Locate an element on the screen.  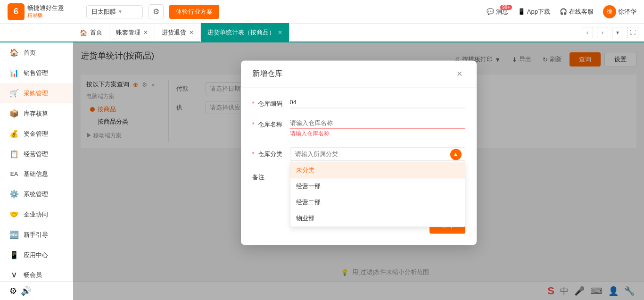
sidebar-label: 资金管理 is located at coordinates (36, 134).